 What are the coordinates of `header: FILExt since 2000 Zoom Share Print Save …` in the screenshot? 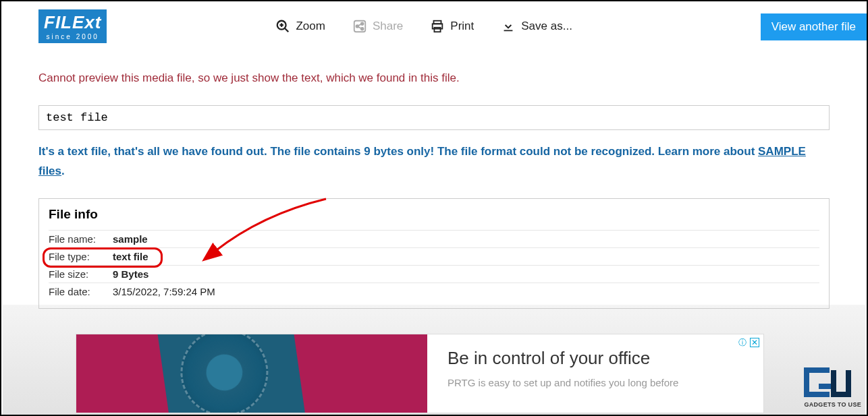 It's located at (434, 26).